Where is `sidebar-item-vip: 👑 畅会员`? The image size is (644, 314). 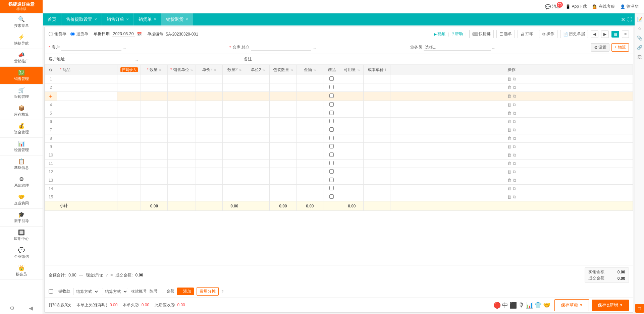
sidebar-item-vip: 👑 畅会员 is located at coordinates (21, 271).